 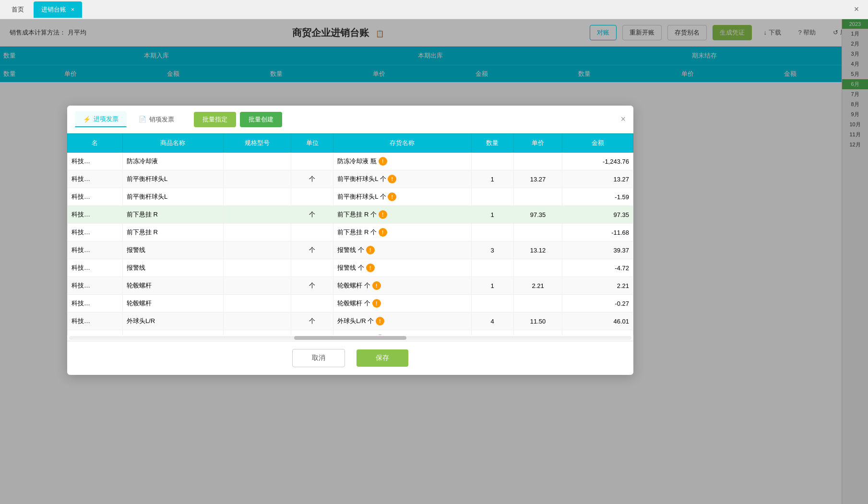 I want to click on table-row: 科技… 防冻冷却液 防冻冷却液 瓶 ! -1,243.76, so click(x=350, y=161).